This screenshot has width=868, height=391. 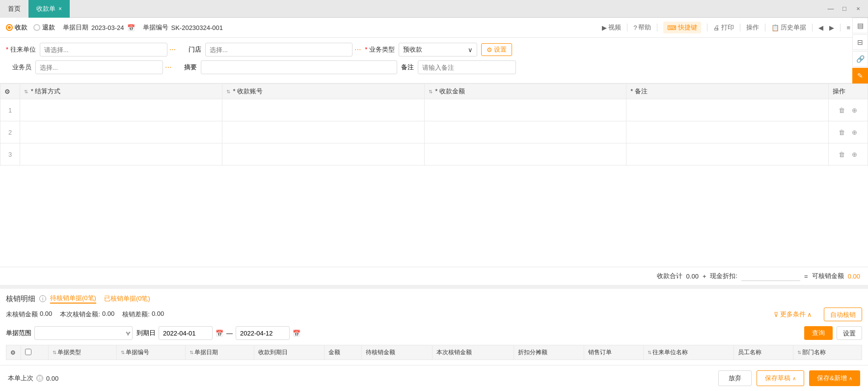 I want to click on check-all-checkbox, so click(x=28, y=352).